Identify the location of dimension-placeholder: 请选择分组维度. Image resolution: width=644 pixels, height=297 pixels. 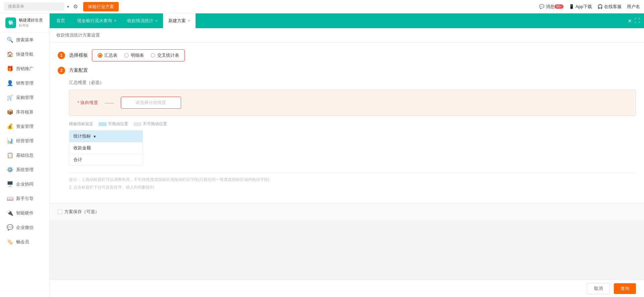
(151, 103).